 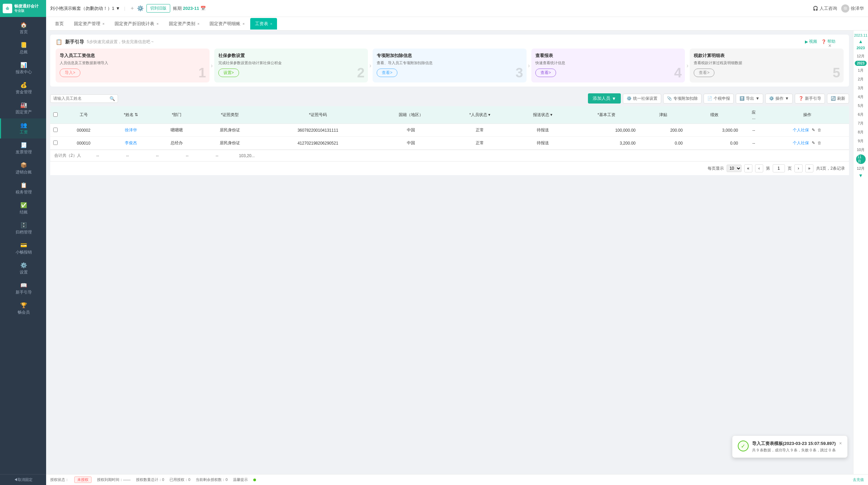 What do you see at coordinates (861, 97) in the screenshot?
I see `calendar-month-4: 4月` at bounding box center [861, 97].